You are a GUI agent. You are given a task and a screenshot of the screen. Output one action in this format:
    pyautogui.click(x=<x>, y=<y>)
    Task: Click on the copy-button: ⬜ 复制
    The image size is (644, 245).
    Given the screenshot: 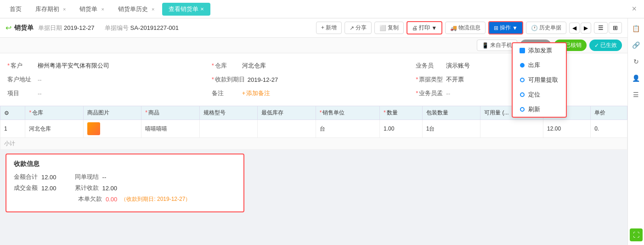 What is the action you would take?
    pyautogui.click(x=389, y=28)
    